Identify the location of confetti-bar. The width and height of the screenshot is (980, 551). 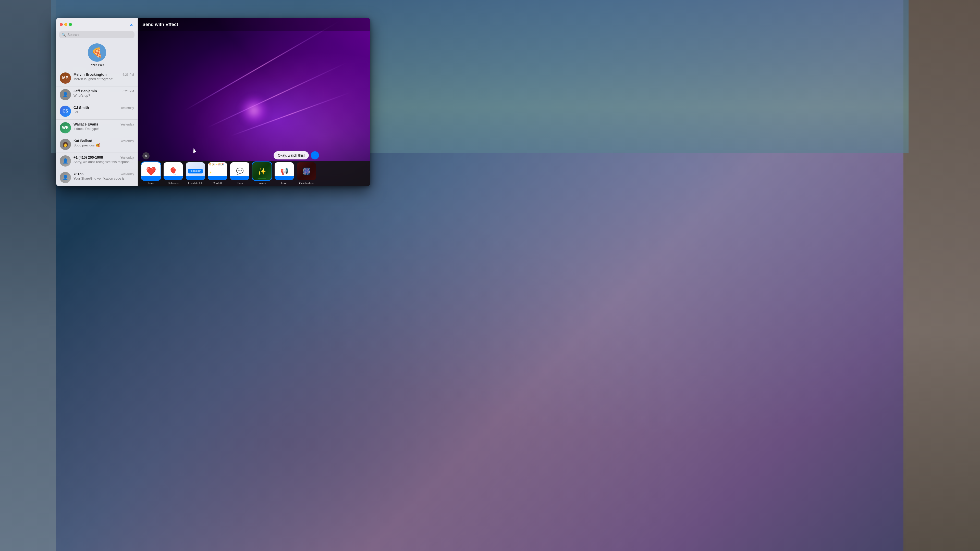
(218, 178).